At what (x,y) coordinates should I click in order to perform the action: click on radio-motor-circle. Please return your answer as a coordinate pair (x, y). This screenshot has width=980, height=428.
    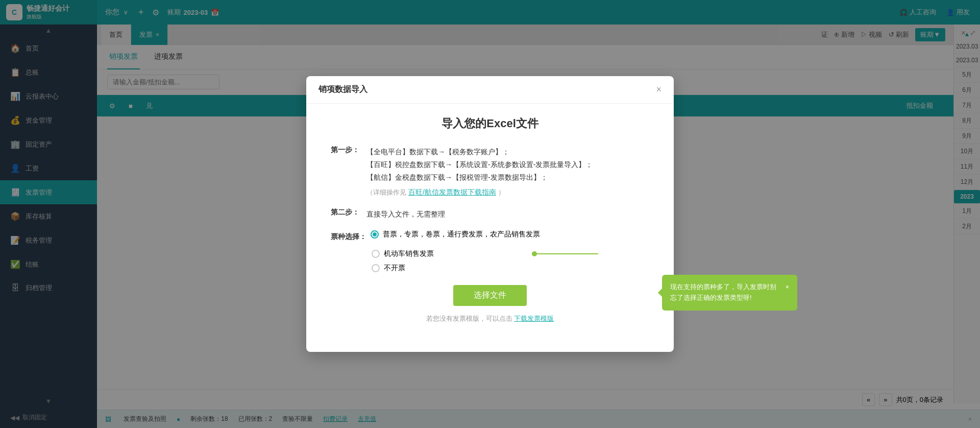
    Looking at the image, I should click on (376, 254).